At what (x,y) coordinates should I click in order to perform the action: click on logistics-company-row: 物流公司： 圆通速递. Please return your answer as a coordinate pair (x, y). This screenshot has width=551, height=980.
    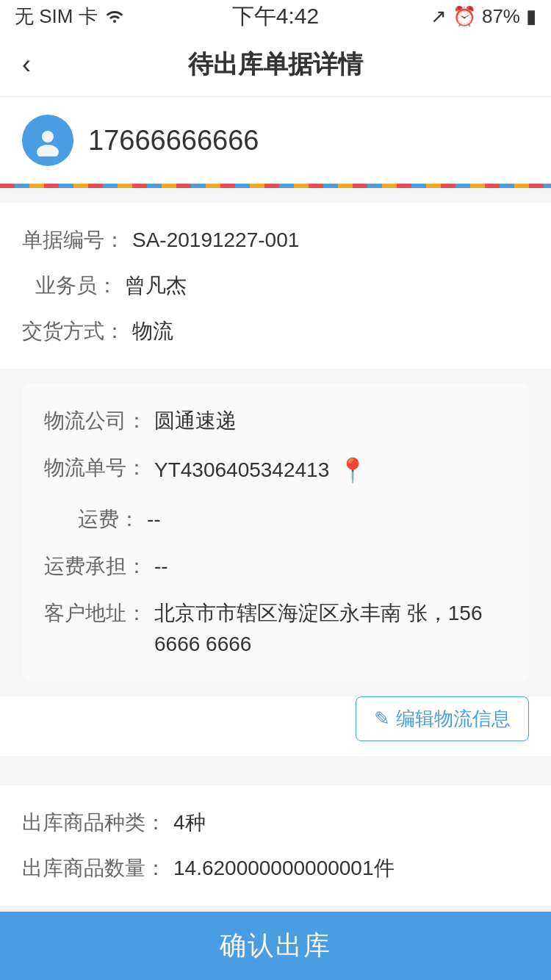
    Looking at the image, I should click on (276, 421).